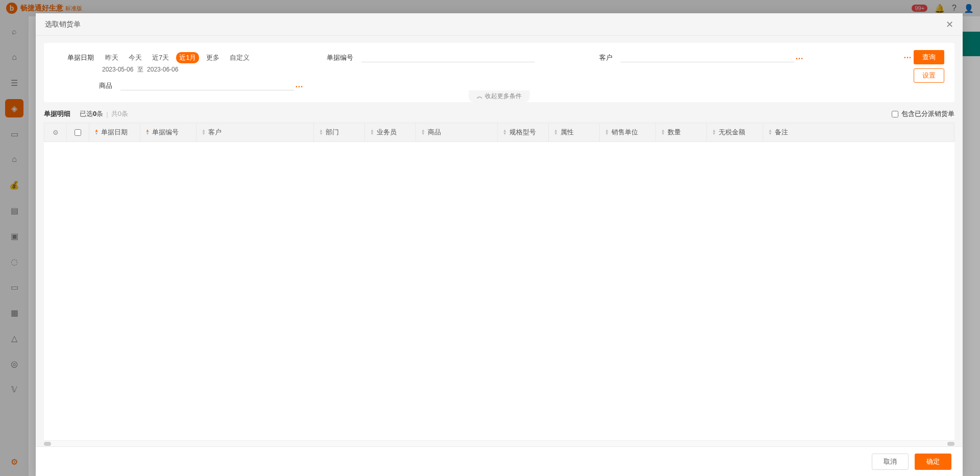 This screenshot has width=980, height=476. Describe the element at coordinates (91, 114) in the screenshot. I see `selected-count: 已选0条` at that location.